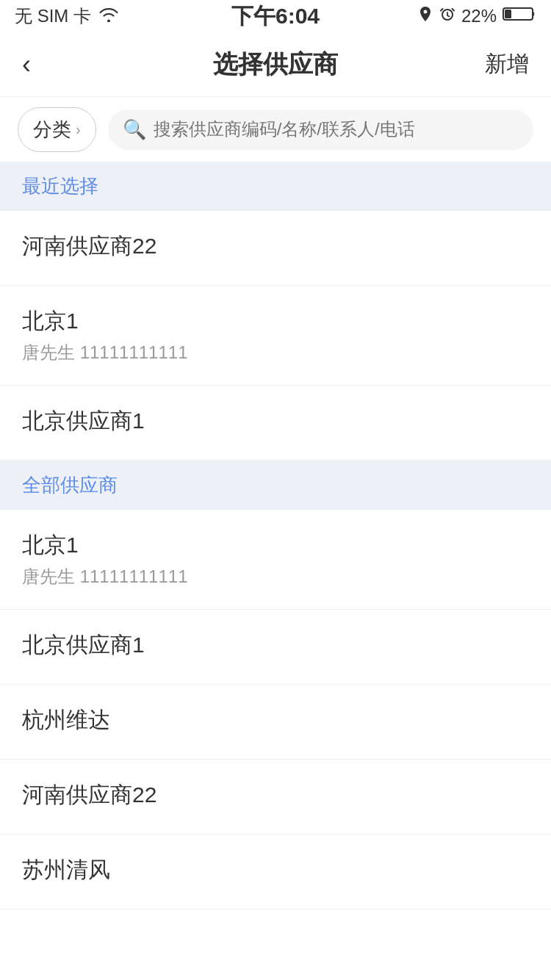 Image resolution: width=551 pixels, height=980 pixels. Describe the element at coordinates (276, 16) in the screenshot. I see `status-time: 下午6:04` at that location.